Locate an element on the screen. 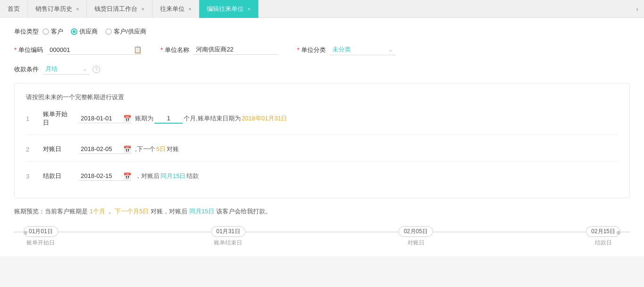 The height and width of the screenshot is (287, 644). period-suffix-2: ,下一个 5日 对账 is located at coordinates (157, 149).